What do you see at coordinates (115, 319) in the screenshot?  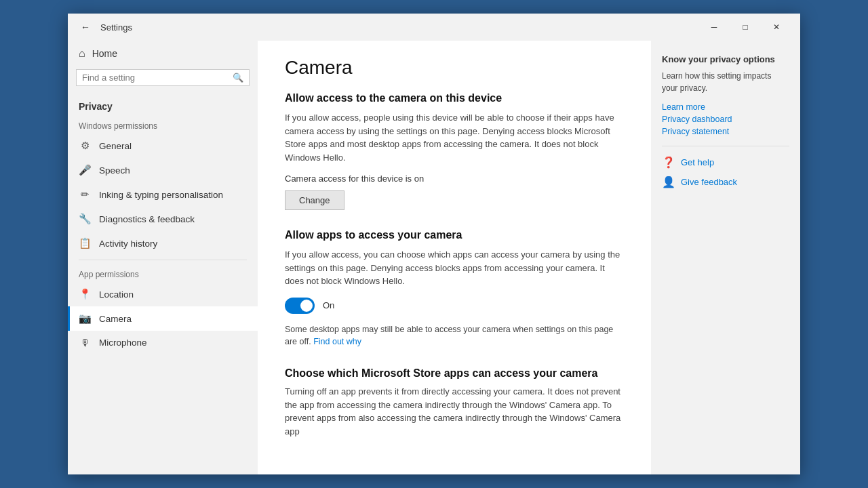 I see `sidebar-item-label: Camera` at bounding box center [115, 319].